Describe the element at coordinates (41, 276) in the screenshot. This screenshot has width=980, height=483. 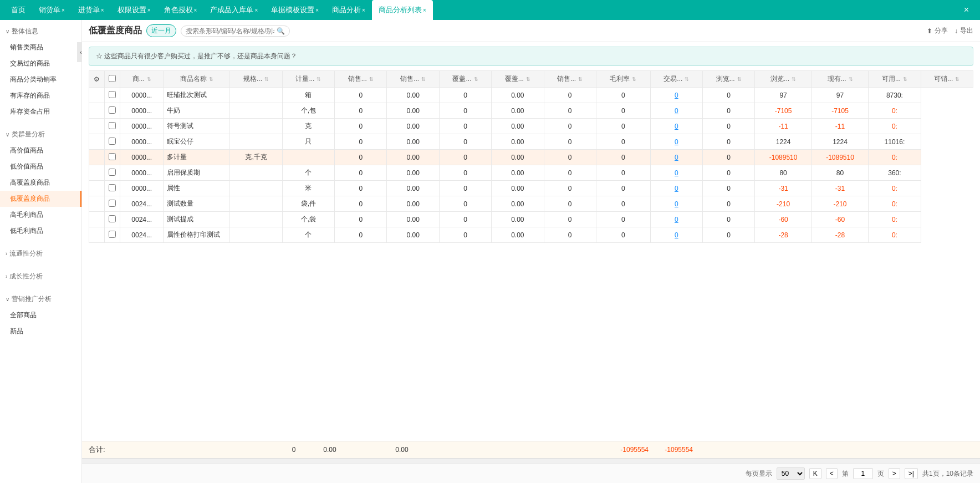
I see `sidebar-section-title-growth: › 成长性分析` at that location.